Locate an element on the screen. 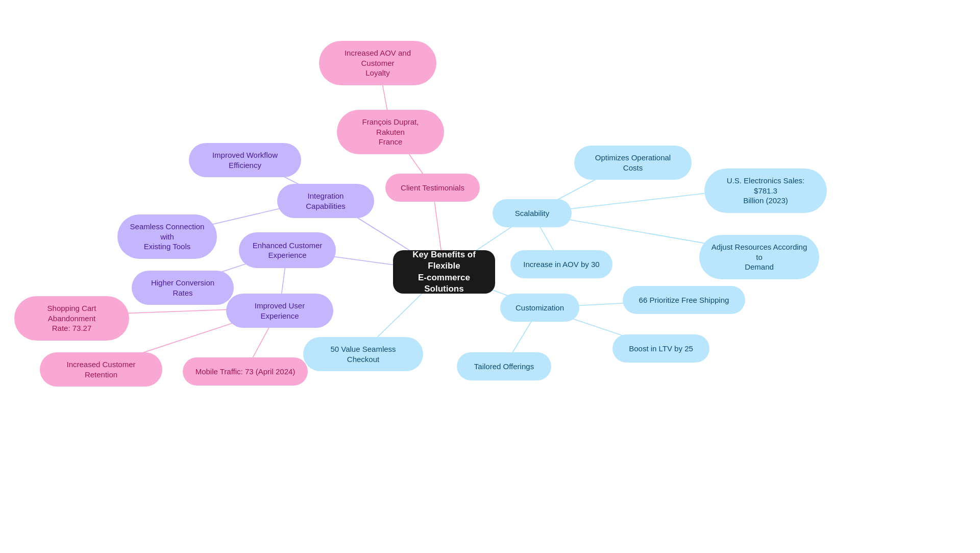 The height and width of the screenshot is (553, 980). node-seamless: Seamless Connection with Existing Tools is located at coordinates (167, 237).